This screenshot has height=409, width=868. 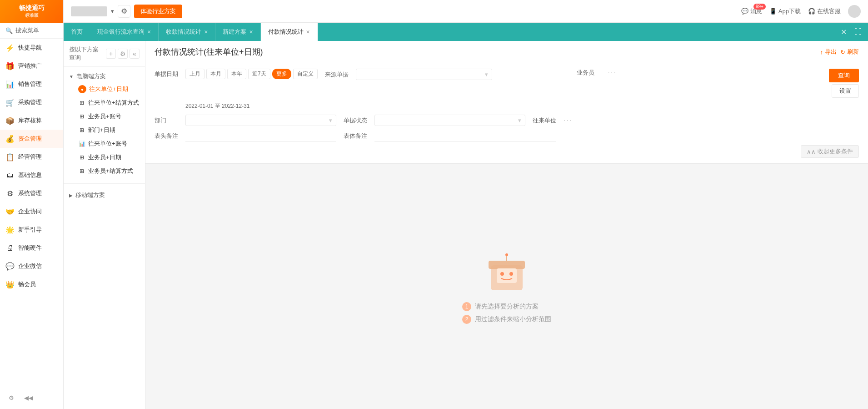 I want to click on app-download-btn: 📱 App下载, so click(x=785, y=11).